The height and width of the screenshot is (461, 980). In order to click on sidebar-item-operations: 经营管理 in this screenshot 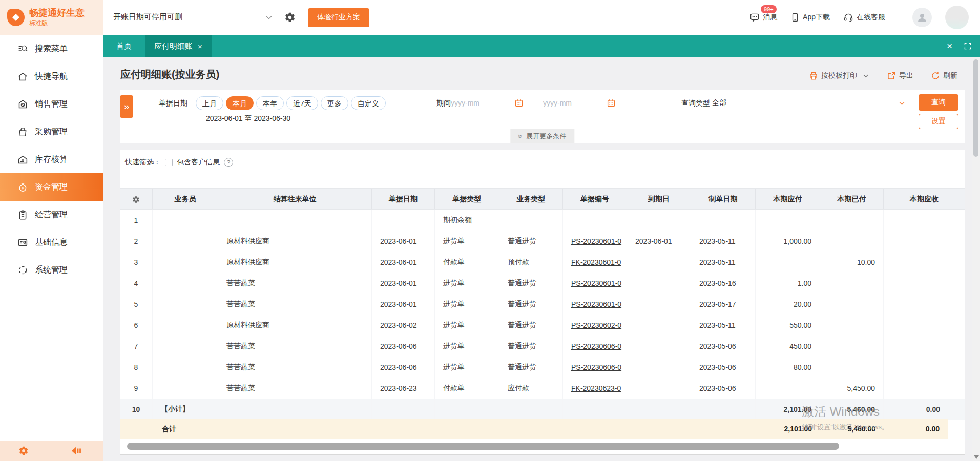, I will do `click(51, 215)`.